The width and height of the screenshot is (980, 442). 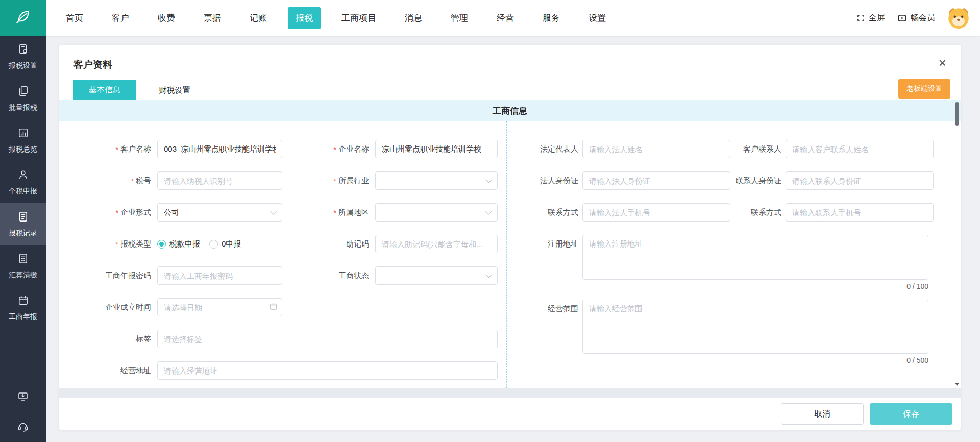 What do you see at coordinates (871, 18) in the screenshot?
I see `fullscreen-button: 全屏` at bounding box center [871, 18].